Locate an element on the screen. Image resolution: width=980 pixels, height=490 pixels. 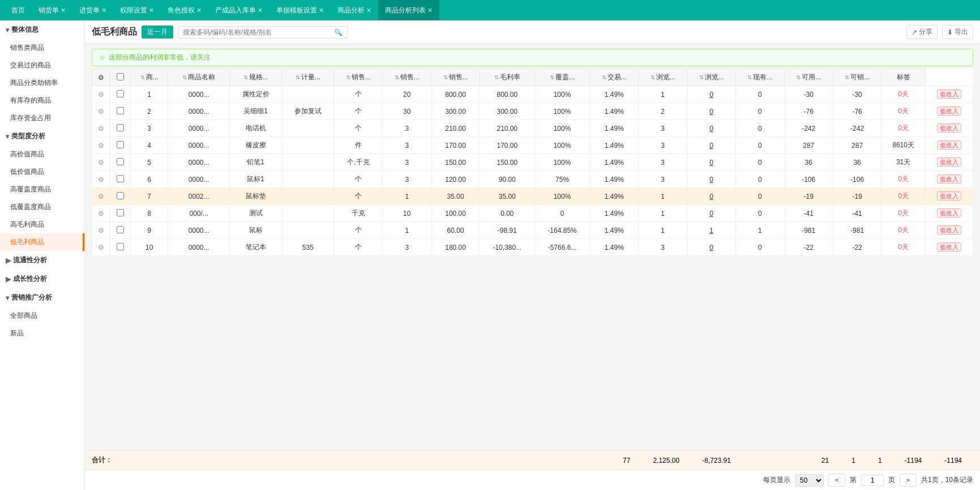
page-input is located at coordinates (872, 480).